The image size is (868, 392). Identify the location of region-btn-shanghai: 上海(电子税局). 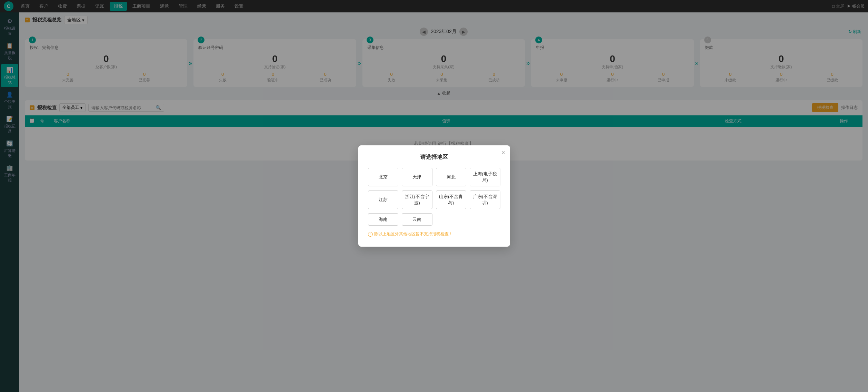
(485, 177).